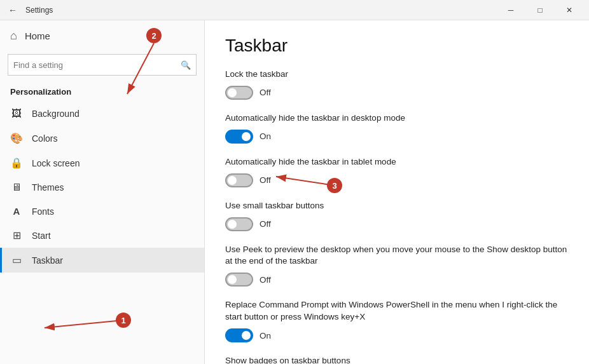 The height and width of the screenshot is (364, 589). What do you see at coordinates (102, 235) in the screenshot?
I see `sidebar-item-start: ⊞ Start` at bounding box center [102, 235].